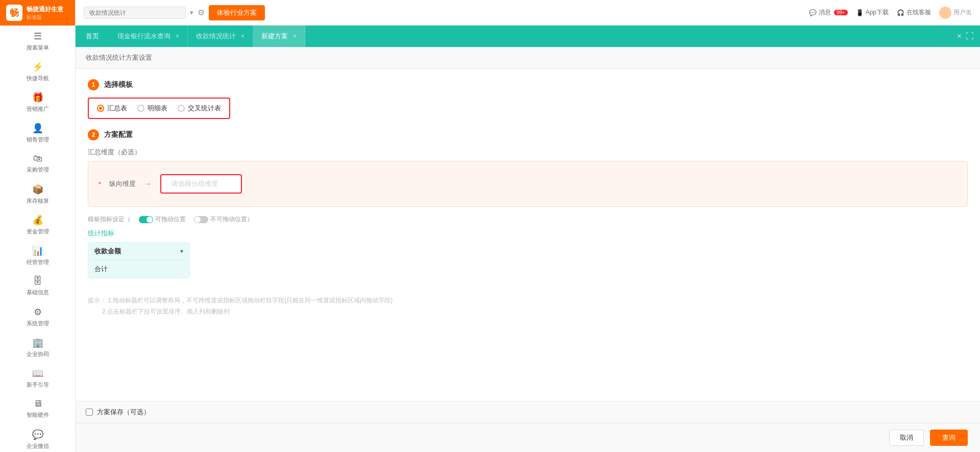 This screenshot has width=980, height=452. Describe the element at coordinates (38, 286) in the screenshot. I see `sidebar-item-base-info: 🗄基础信息` at that location.